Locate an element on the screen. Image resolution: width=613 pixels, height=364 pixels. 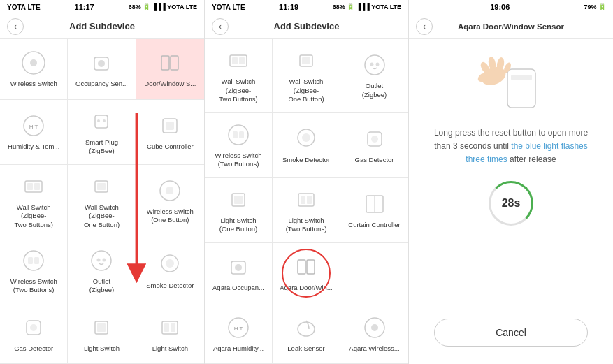
wireless-switch-two-item: Wireless Switch(Two Buttons) is located at coordinates (34, 271).